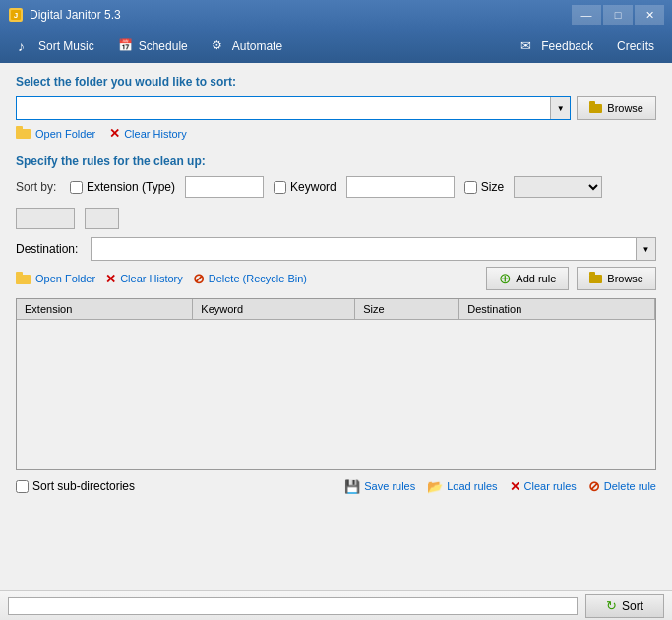  Describe the element at coordinates (336, 605) in the screenshot. I see `sort-bar: ↻ Sort` at that location.